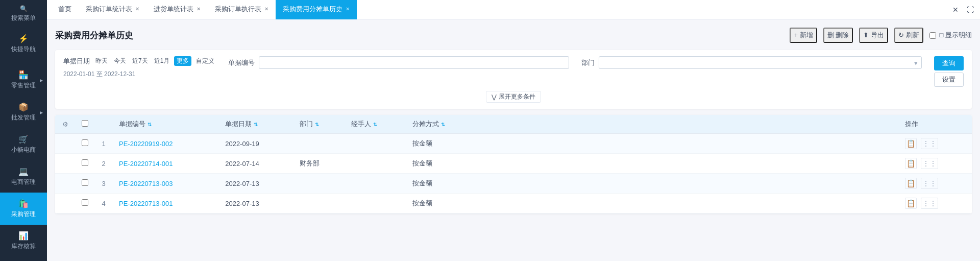  Describe the element at coordinates (803, 35) in the screenshot. I see `add-button: + 新增` at that location.